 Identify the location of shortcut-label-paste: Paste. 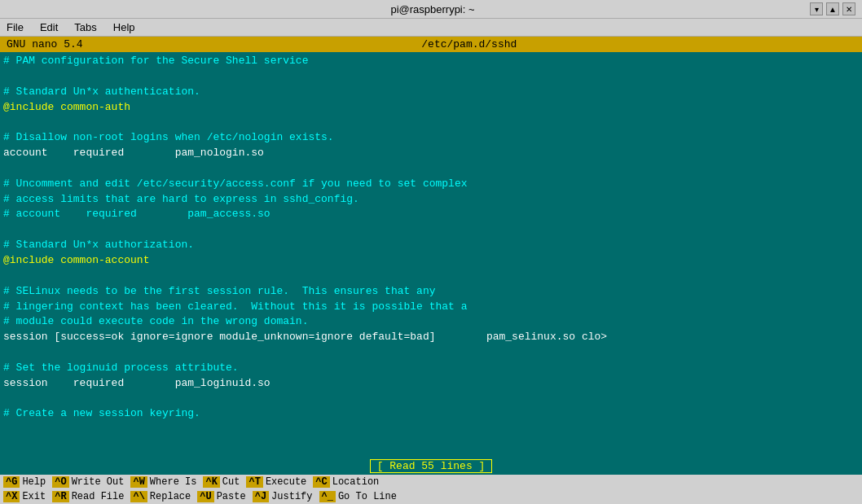
(231, 497).